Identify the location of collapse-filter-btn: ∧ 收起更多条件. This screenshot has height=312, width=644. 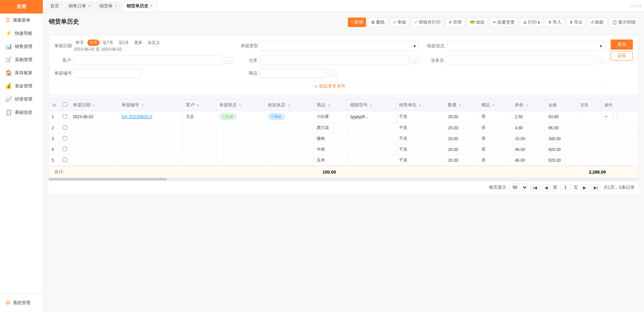
(330, 86).